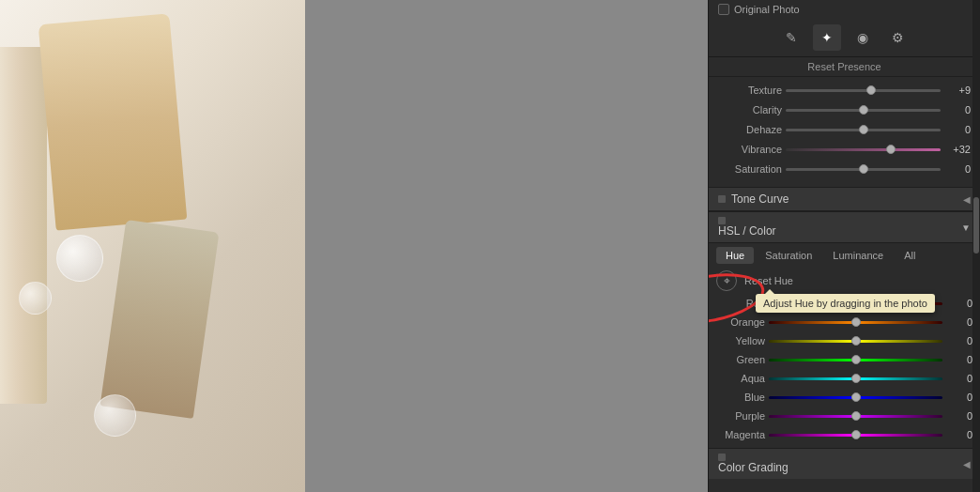  I want to click on color-grading-arrow: ◀, so click(967, 464).